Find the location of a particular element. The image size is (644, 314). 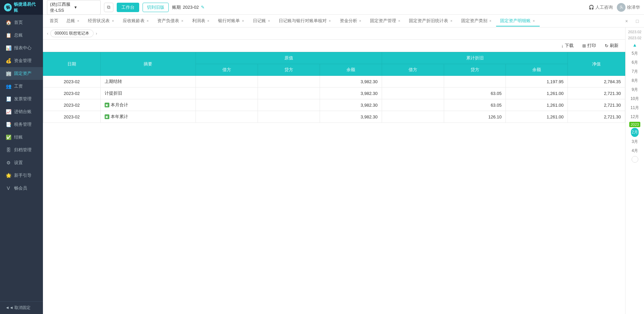

panel-month-item: 9月 is located at coordinates (635, 90).